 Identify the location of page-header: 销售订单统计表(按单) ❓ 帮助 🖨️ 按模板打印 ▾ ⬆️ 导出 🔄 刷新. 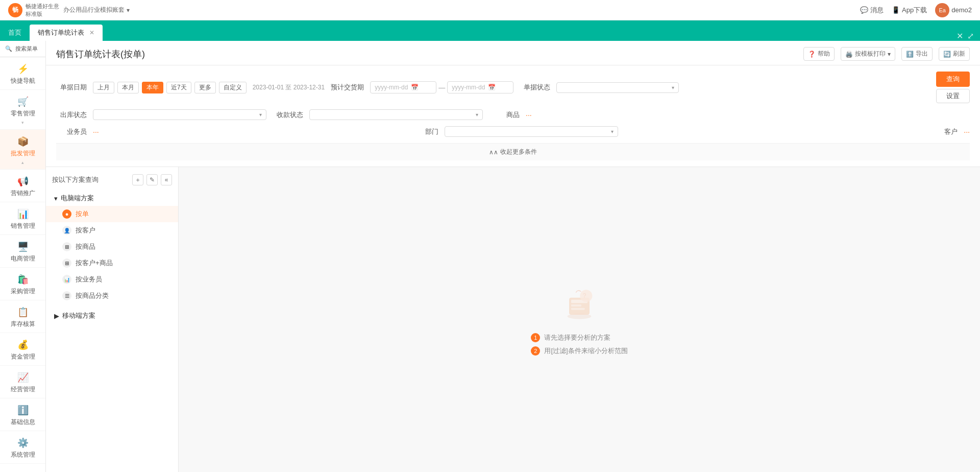
(513, 53).